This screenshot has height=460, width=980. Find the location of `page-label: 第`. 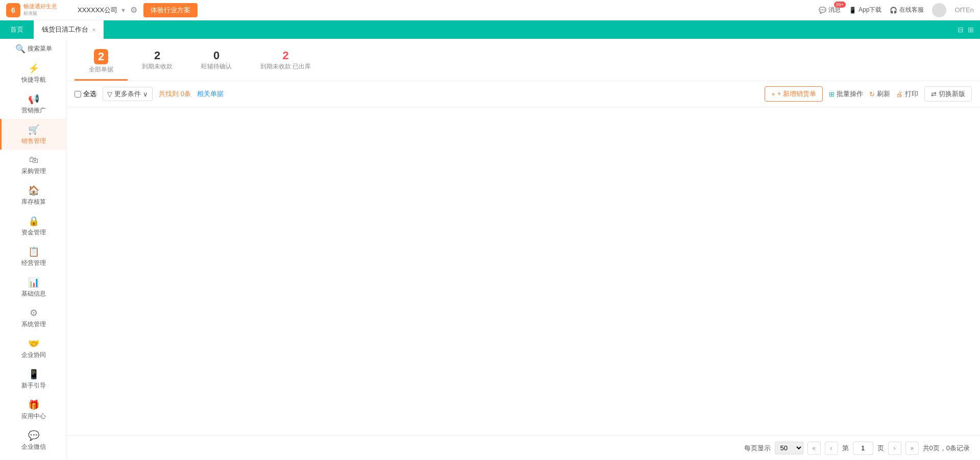

page-label: 第 is located at coordinates (845, 448).